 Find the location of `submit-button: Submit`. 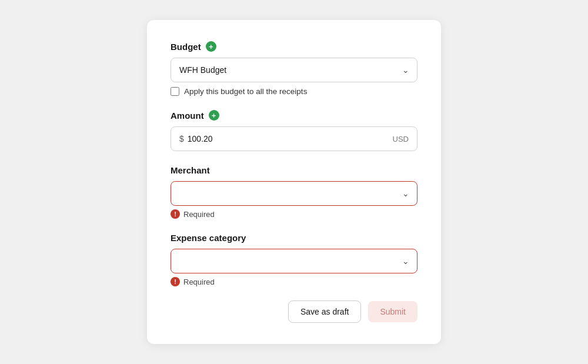

submit-button: Submit is located at coordinates (393, 312).